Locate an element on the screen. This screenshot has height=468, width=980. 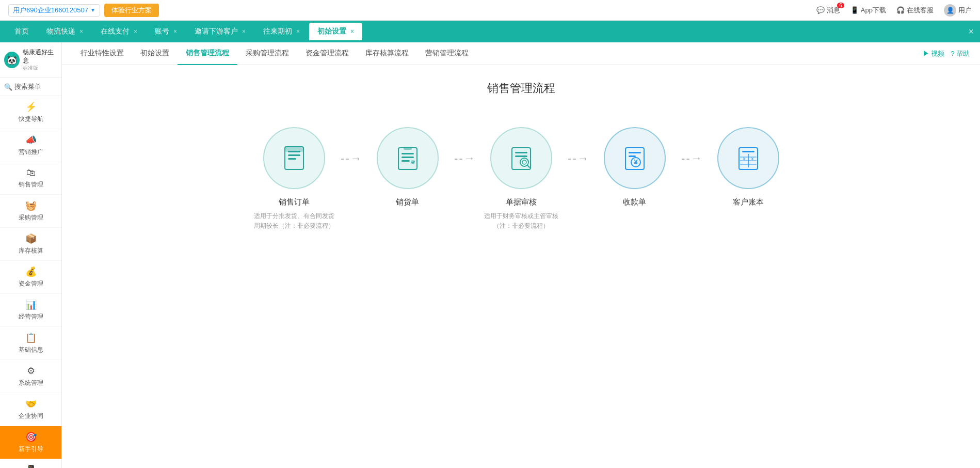
close-payment-icon: × is located at coordinates (135, 32).